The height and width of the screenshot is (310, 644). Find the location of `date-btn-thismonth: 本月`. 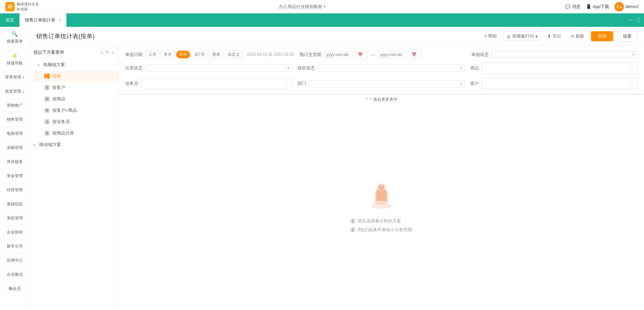

date-btn-thismonth: 本月 is located at coordinates (168, 54).